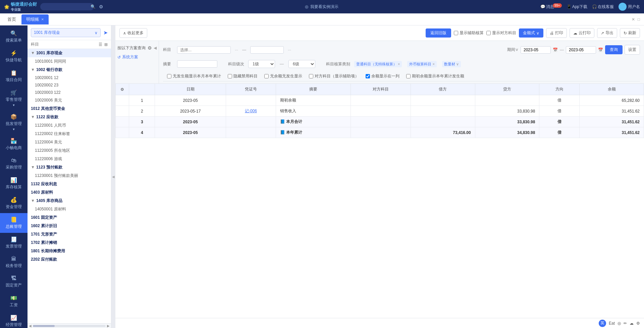 The width and height of the screenshot is (644, 328). Describe the element at coordinates (14, 282) in the screenshot. I see `sidebar-item-fixed-assets: 🏗 固定资产` at that location.